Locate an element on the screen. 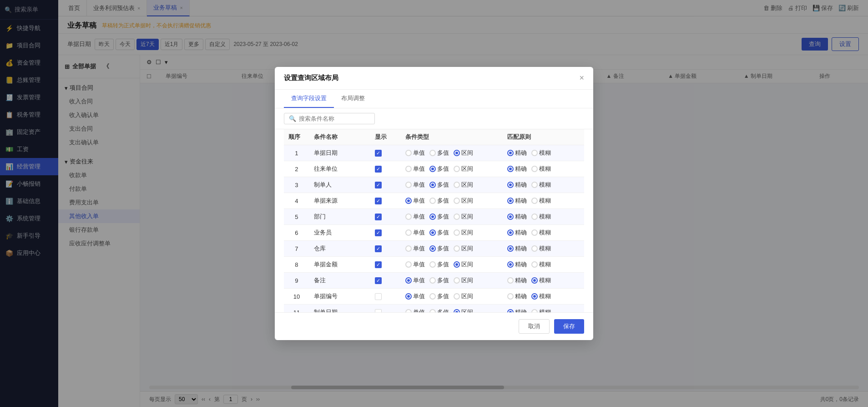  modal-close-button: × is located at coordinates (581, 78).